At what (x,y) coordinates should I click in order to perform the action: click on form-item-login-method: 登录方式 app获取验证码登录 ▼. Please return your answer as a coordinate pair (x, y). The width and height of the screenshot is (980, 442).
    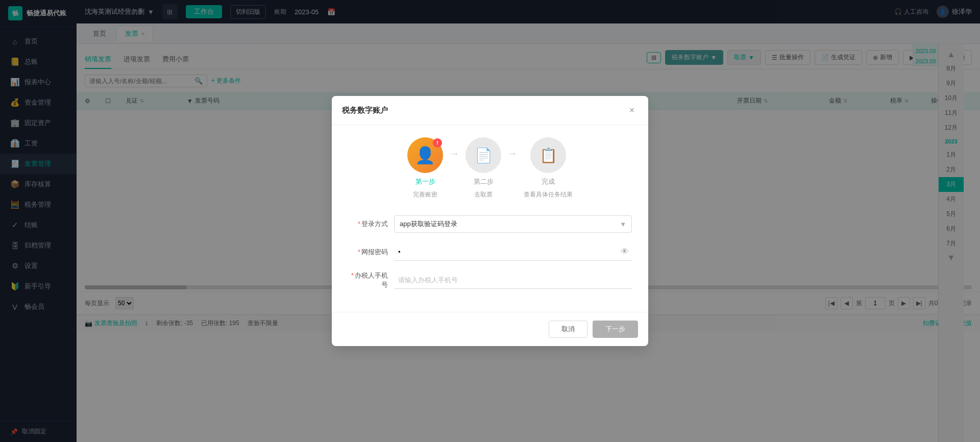
    Looking at the image, I should click on (490, 224).